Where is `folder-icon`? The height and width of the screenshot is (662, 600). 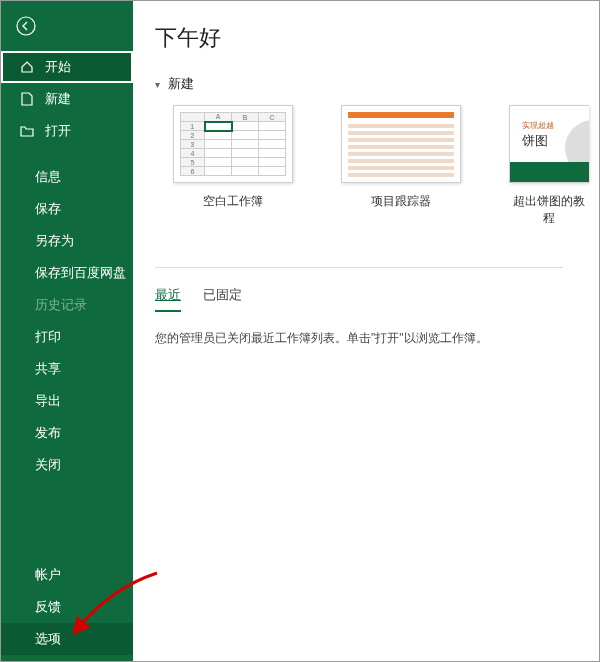 folder-icon is located at coordinates (27, 131).